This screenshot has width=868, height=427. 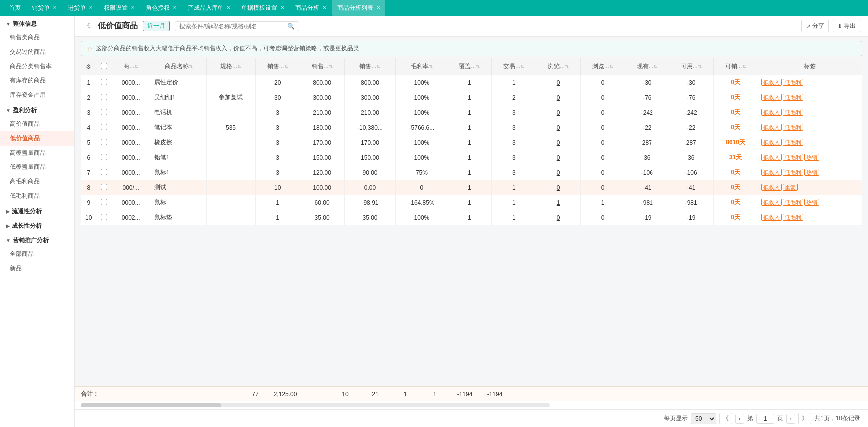 I want to click on sidebar-group-growth: ▶ 成长性分析, so click(x=37, y=225).